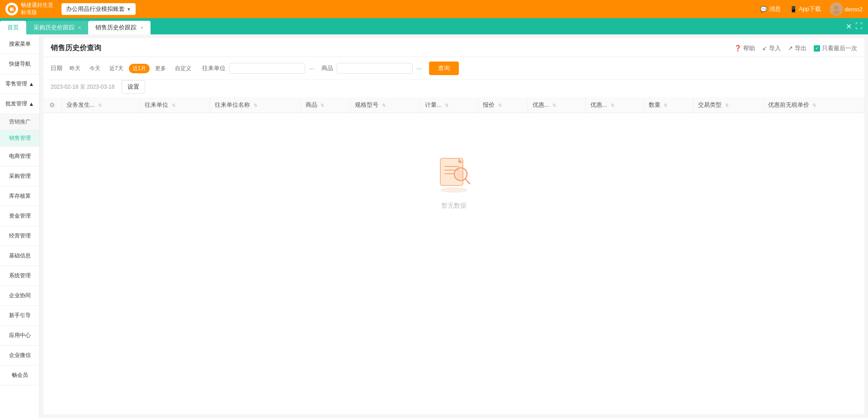 The width and height of the screenshot is (868, 418). Describe the element at coordinates (372, 68) in the screenshot. I see `goods-filter-group: 商品 ···` at that location.